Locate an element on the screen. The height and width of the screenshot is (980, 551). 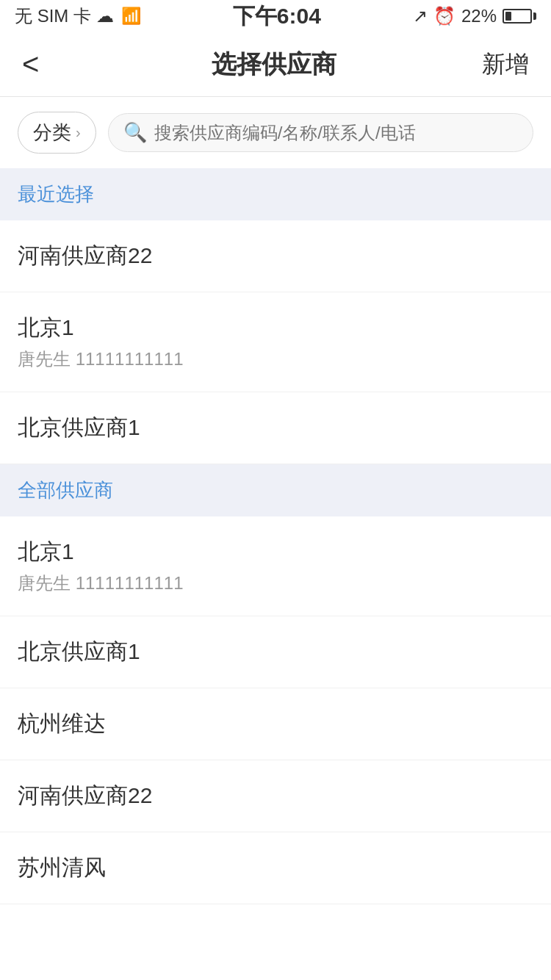
search-icon: 🔍 is located at coordinates (135, 132).